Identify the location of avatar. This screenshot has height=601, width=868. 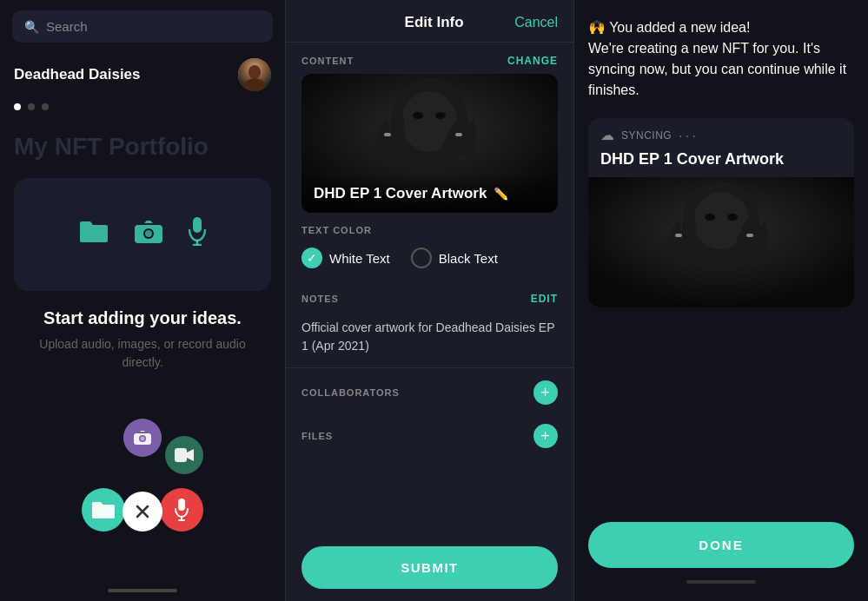
(255, 75).